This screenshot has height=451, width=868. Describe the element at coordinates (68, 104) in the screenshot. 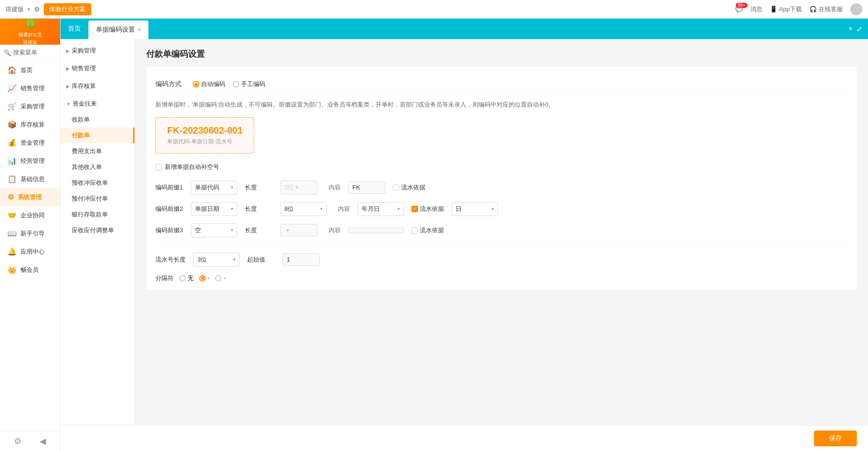

I see `chevron-down-icon: ▼` at that location.